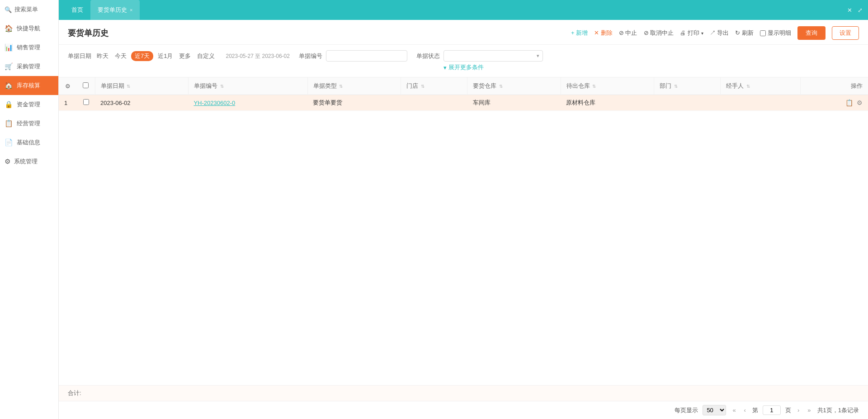  What do you see at coordinates (745, 410) in the screenshot?
I see `page-prev-btn: ‹` at bounding box center [745, 410].